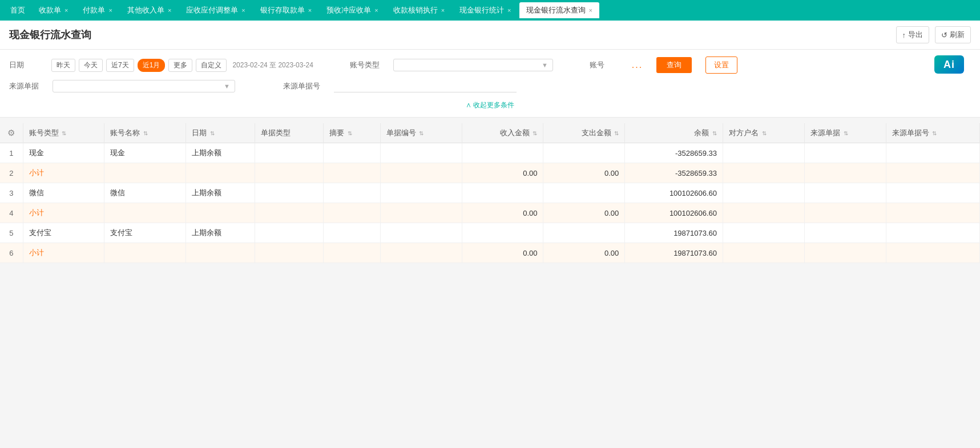 The width and height of the screenshot is (980, 448). Describe the element at coordinates (212, 134) in the screenshot. I see `sort-date-icon: ⇅` at that location.